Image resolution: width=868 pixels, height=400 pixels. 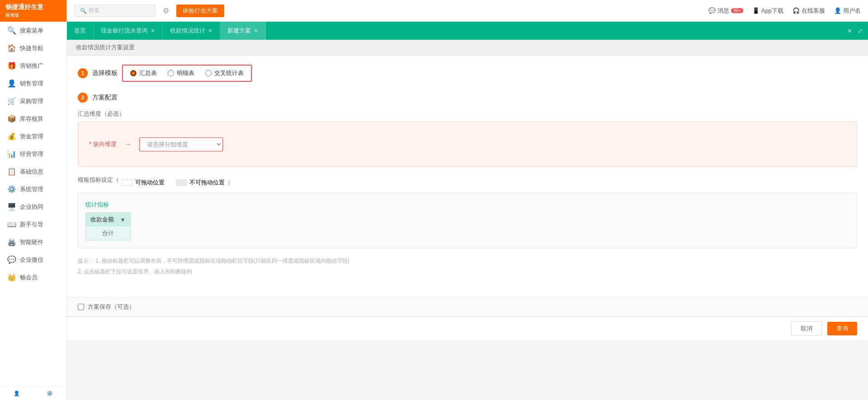 What do you see at coordinates (33, 224) in the screenshot?
I see `sidebar-item-newbie: 📖 新手引导` at bounding box center [33, 224].